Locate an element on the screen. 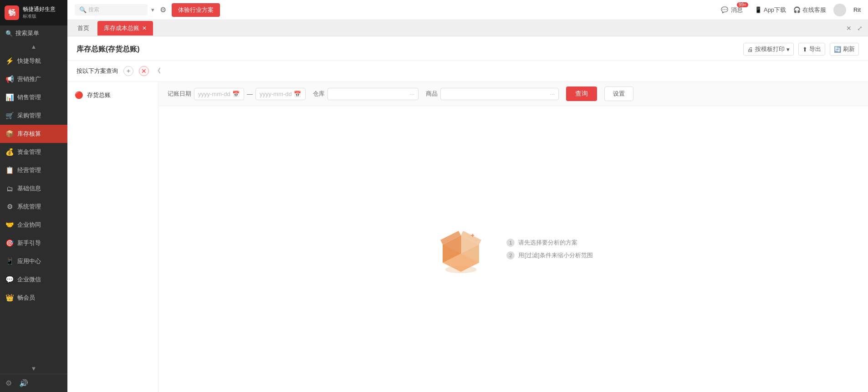 This screenshot has width=868, height=392. online-service-action: 🎧 在线客服 is located at coordinates (810, 10).